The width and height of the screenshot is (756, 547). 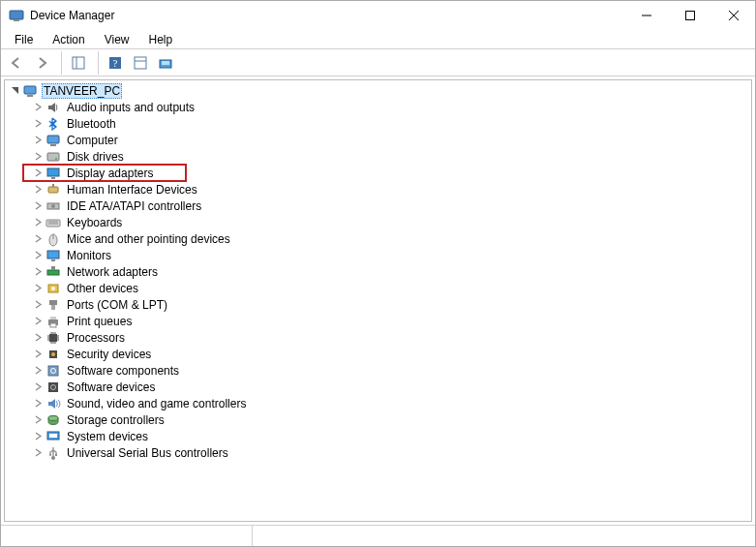 What do you see at coordinates (117, 305) in the screenshot?
I see `tree-item-label: Ports (COM & LPT)` at bounding box center [117, 305].